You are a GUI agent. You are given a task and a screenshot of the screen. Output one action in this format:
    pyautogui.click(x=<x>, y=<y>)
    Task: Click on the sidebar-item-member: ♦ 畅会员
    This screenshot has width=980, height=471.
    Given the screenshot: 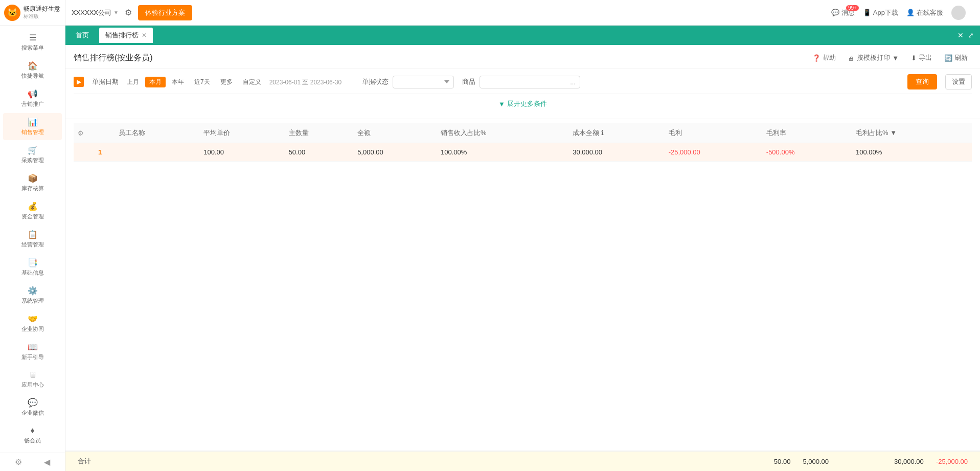 What is the action you would take?
    pyautogui.click(x=33, y=435)
    